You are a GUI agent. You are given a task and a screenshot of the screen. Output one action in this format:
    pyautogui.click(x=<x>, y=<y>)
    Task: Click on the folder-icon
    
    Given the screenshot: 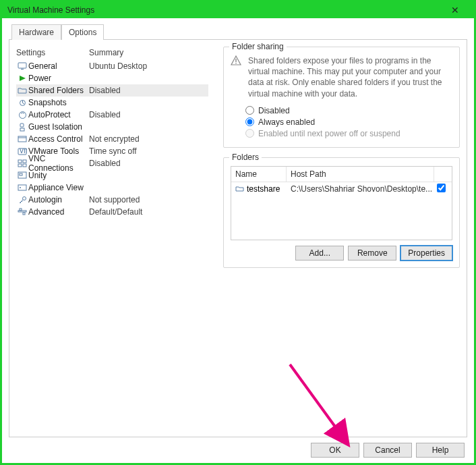 What is the action you would take?
    pyautogui.click(x=22, y=90)
    